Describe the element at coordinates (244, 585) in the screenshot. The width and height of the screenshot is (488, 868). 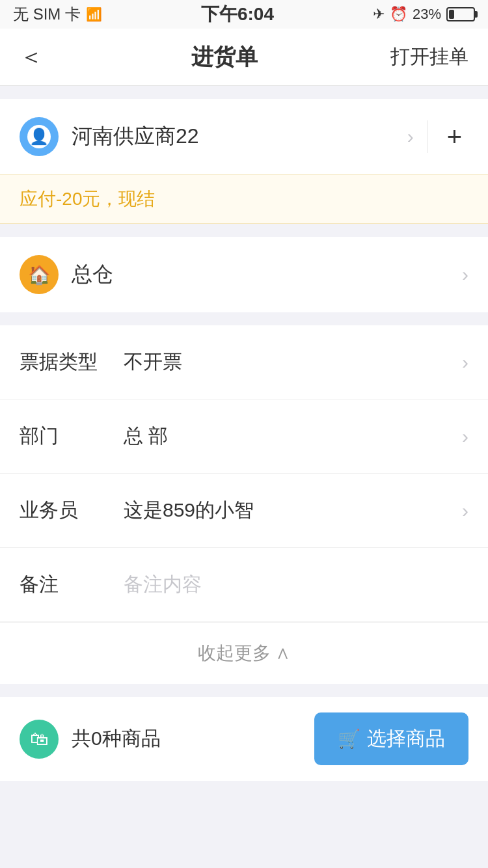
I see `remark-row: 备注 备注内容` at that location.